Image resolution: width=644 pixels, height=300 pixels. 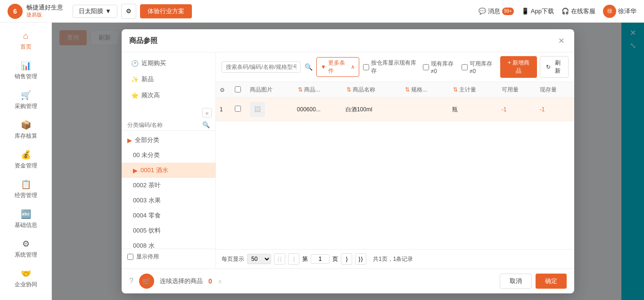 What do you see at coordinates (619, 11) in the screenshot?
I see `user-item: 徐 徐泽华` at bounding box center [619, 11].